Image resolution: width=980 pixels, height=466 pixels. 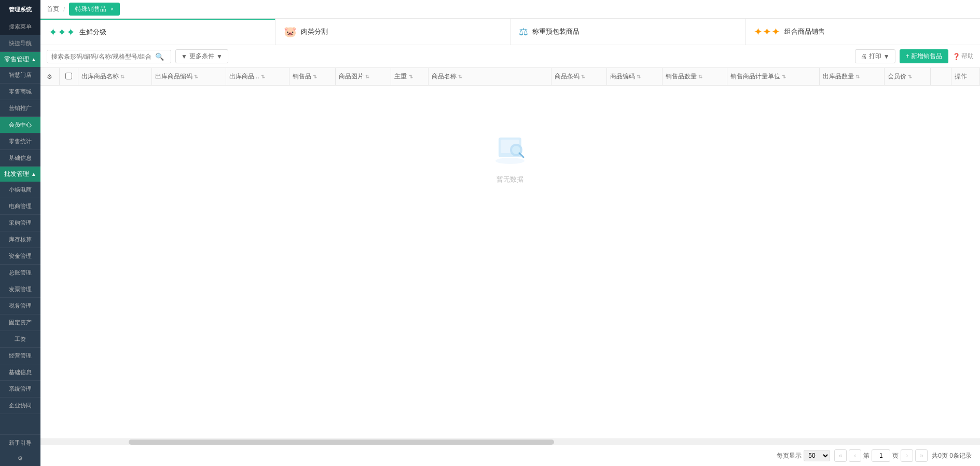 What do you see at coordinates (639, 77) in the screenshot?
I see `sort-icon-9: ⇅` at bounding box center [639, 77].